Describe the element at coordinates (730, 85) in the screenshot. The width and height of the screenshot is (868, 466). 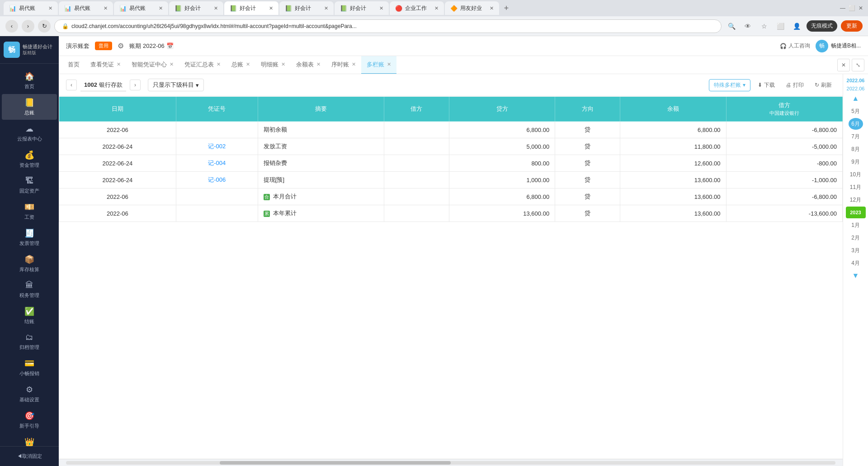
I see `special-multi-button: 特殊多栏账 ▾` at that location.